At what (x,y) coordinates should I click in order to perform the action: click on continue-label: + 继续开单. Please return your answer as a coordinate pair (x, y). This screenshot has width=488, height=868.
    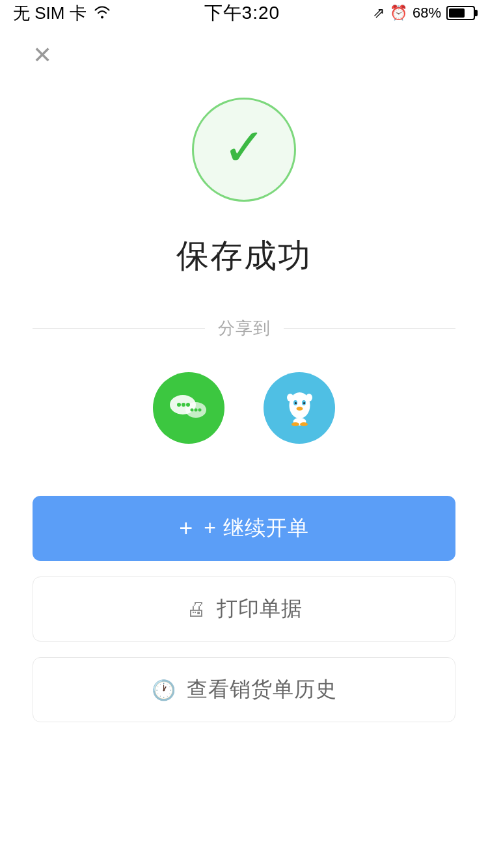
    Looking at the image, I should click on (256, 528).